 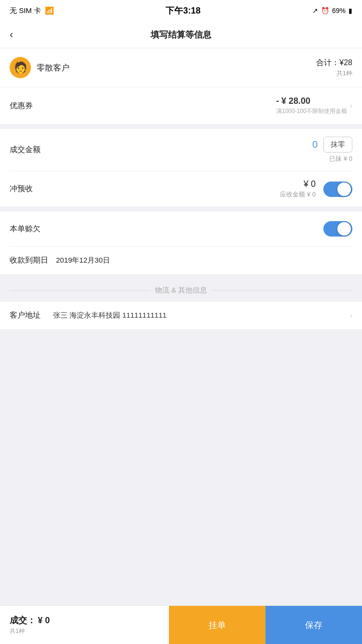 What do you see at coordinates (23, 620) in the screenshot?
I see `footer-deal-prefix: 成交：` at bounding box center [23, 620].